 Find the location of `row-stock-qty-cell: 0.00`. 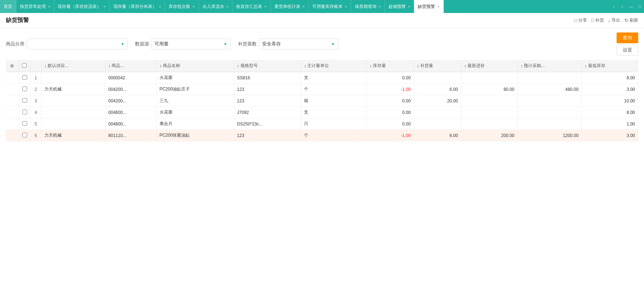

row-stock-qty-cell: 0.00 is located at coordinates (390, 112).